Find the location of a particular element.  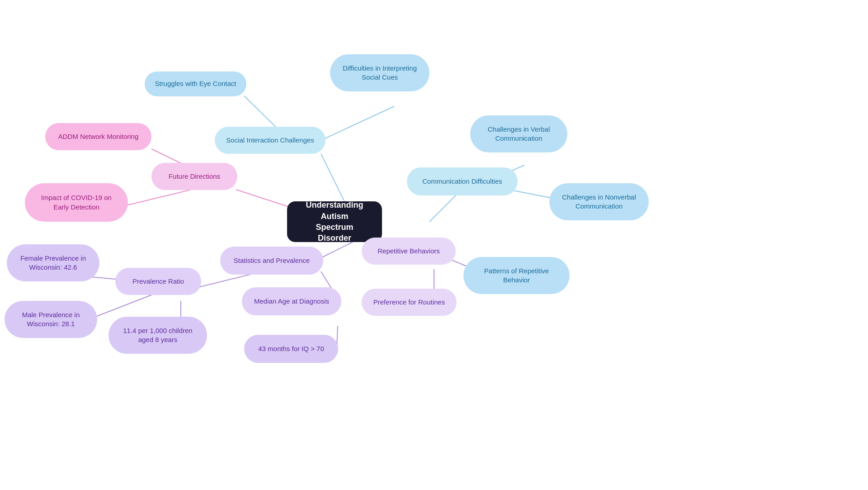

median-age-node: Median Age at Diagnosis is located at coordinates (292, 301).